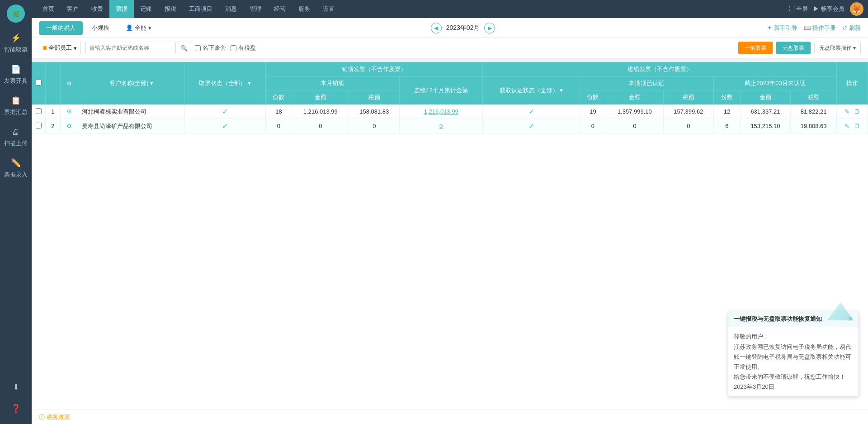 This screenshot has height=424, width=868. What do you see at coordinates (450, 9) in the screenshot?
I see `top-nav: 首页 客户 收费 票据 记账 报税 工商项目 消息 管理 经营 服务 设置 ⛶ …` at bounding box center [450, 9].